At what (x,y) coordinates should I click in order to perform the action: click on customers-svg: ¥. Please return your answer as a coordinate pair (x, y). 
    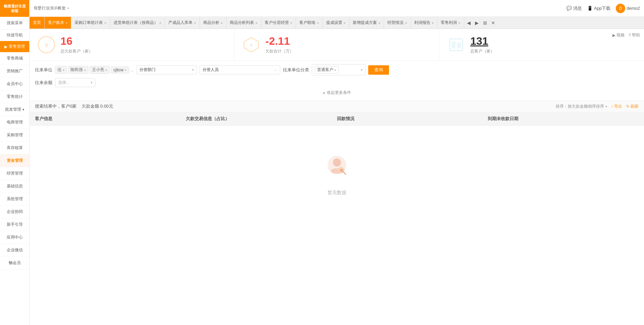
    Looking at the image, I should click on (46, 45).